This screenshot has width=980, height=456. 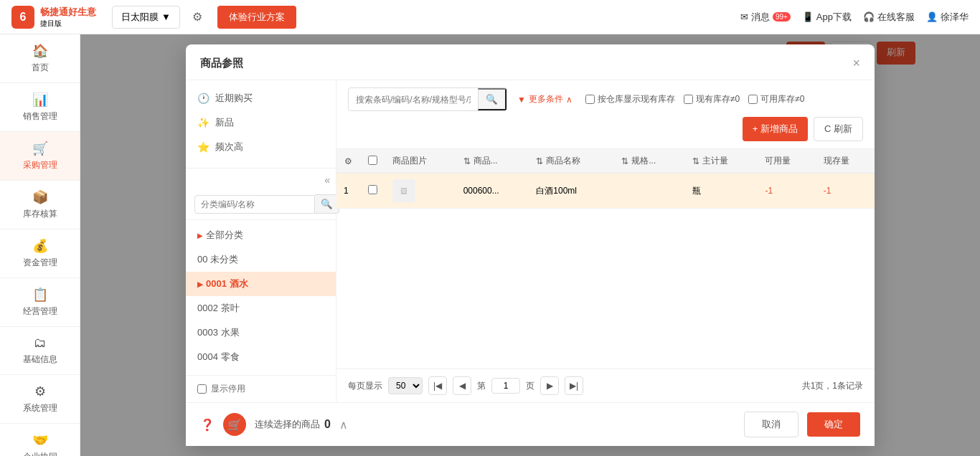 I want to click on refresh-table-btn: C 刷新, so click(x=838, y=129).